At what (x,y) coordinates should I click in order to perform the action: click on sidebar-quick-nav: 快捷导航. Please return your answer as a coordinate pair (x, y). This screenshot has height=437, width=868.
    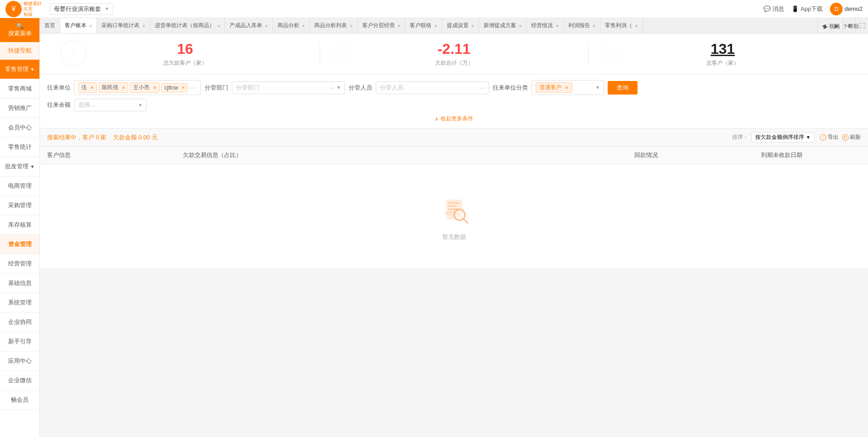
    Looking at the image, I should click on (20, 51).